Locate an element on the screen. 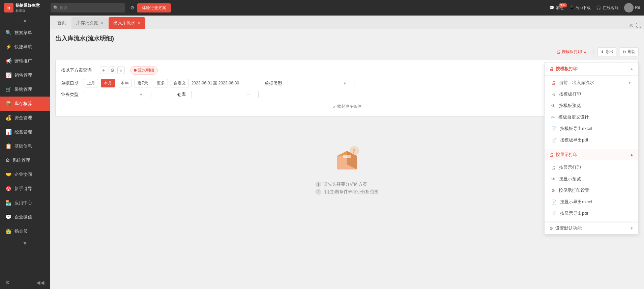 This screenshot has height=289, width=644. crown-icon: 👑 is located at coordinates (9, 231).